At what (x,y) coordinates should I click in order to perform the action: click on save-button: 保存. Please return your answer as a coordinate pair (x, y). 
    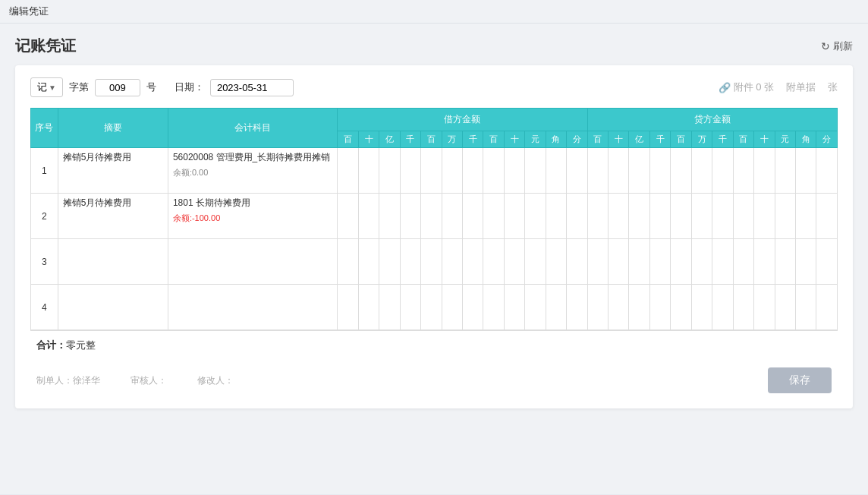
    Looking at the image, I should click on (800, 380).